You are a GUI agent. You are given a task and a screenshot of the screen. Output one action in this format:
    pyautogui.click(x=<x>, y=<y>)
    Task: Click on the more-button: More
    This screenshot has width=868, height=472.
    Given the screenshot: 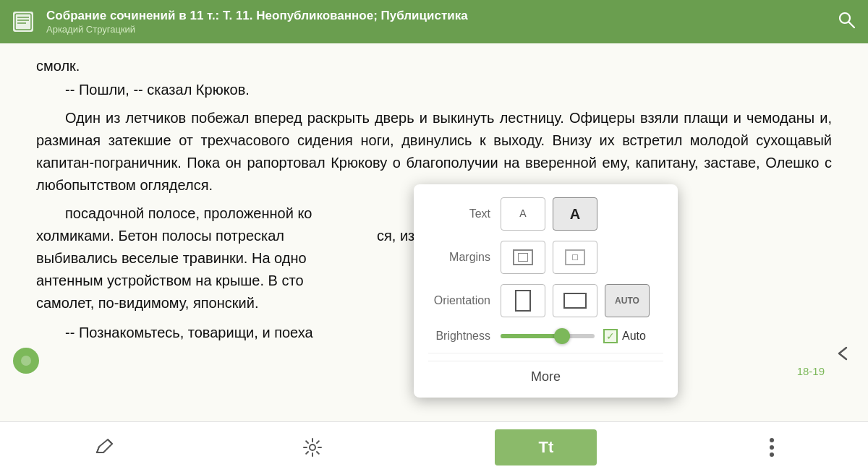 What is the action you would take?
    pyautogui.click(x=545, y=376)
    